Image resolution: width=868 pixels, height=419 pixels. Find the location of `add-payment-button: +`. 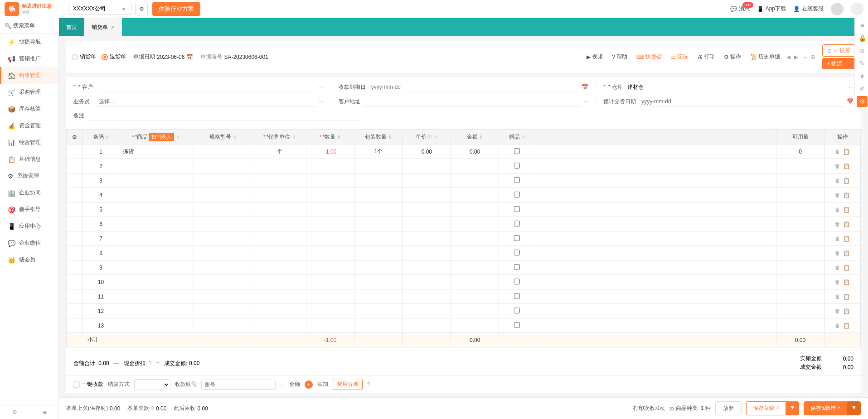

add-payment-button: + is located at coordinates (309, 385).